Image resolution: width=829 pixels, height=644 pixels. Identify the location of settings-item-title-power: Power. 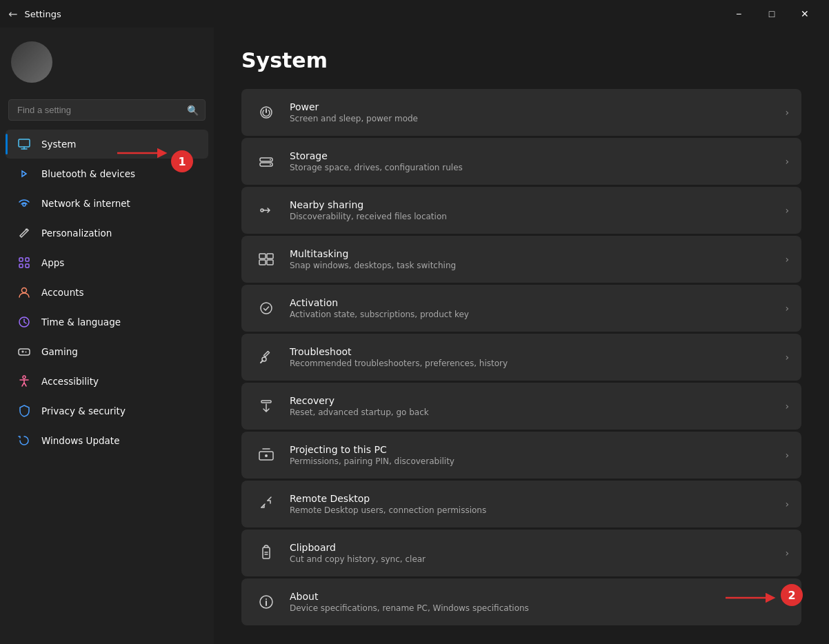
(532, 107).